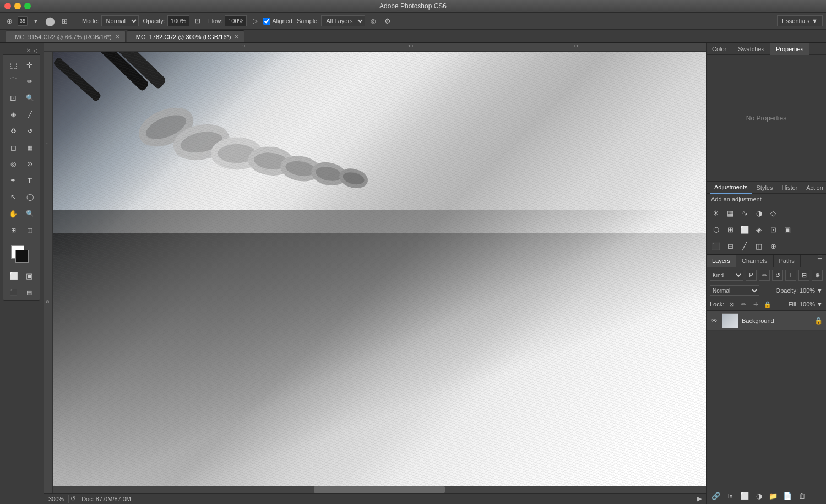 This screenshot has height=504, width=826. What do you see at coordinates (819, 291) in the screenshot?
I see `layers-opacity-arrow: ▼` at bounding box center [819, 291].